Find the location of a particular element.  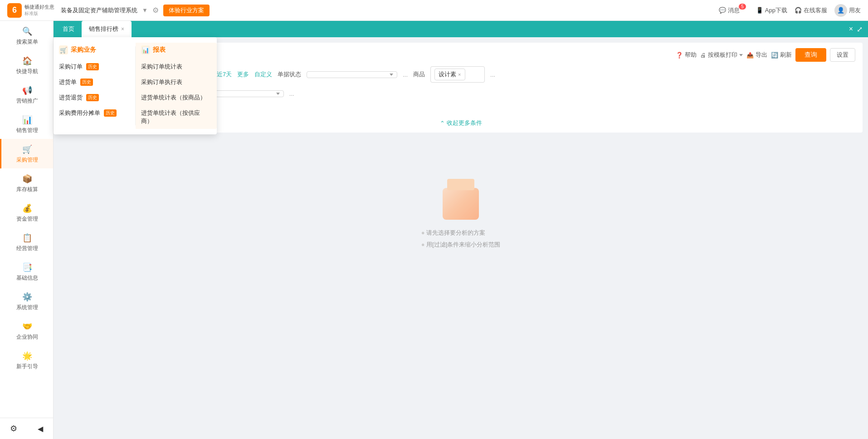

purchase-expense-label: 采购费用分摊单 is located at coordinates (80, 113).